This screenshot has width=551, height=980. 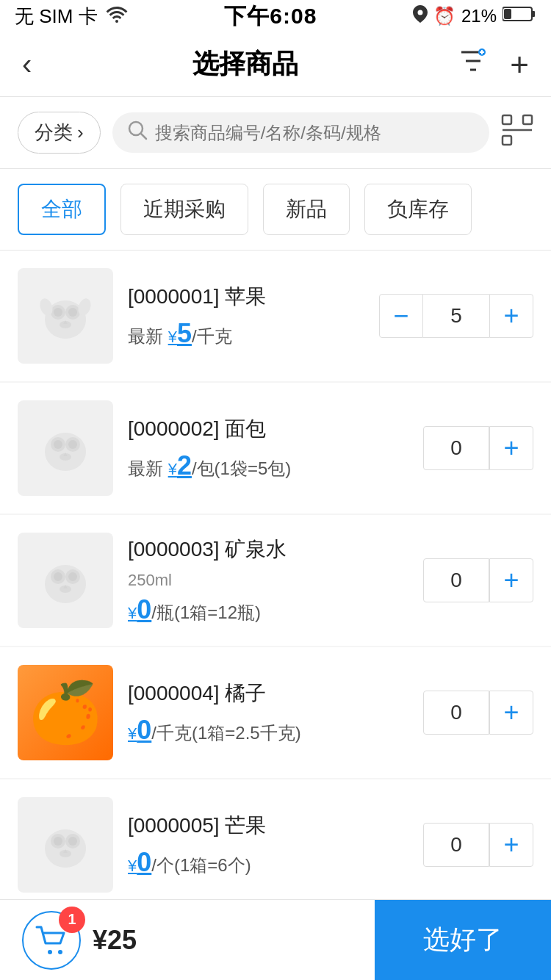 What do you see at coordinates (268, 845) in the screenshot?
I see `product-info: [0000005] 芒果 ¥0/个(1箱=6个)` at bounding box center [268, 845].